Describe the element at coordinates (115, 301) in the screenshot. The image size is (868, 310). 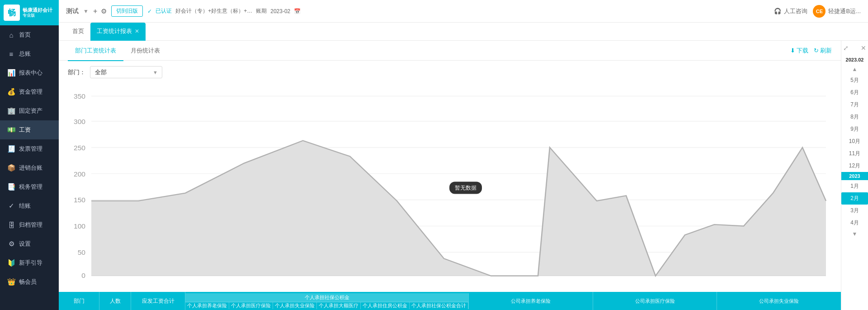
I see `th-count: 人数` at that location.